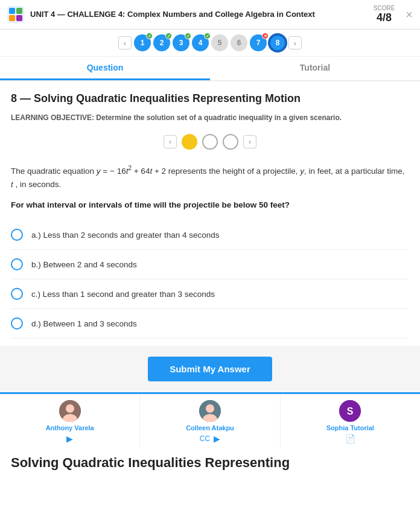  What do you see at coordinates (70, 439) in the screenshot?
I see `play-icon-anthony: ▶` at bounding box center [70, 439].